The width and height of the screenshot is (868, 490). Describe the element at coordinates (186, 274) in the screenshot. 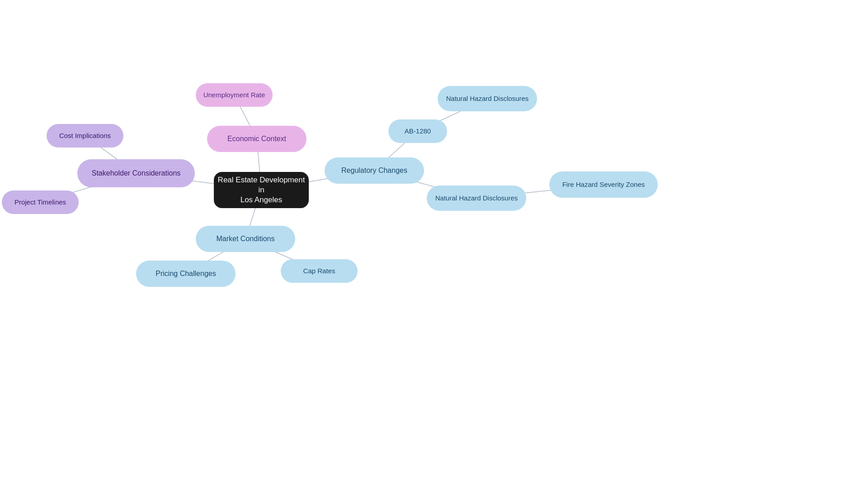

I see `pricing-challenges-node: Pricing Challenges` at that location.